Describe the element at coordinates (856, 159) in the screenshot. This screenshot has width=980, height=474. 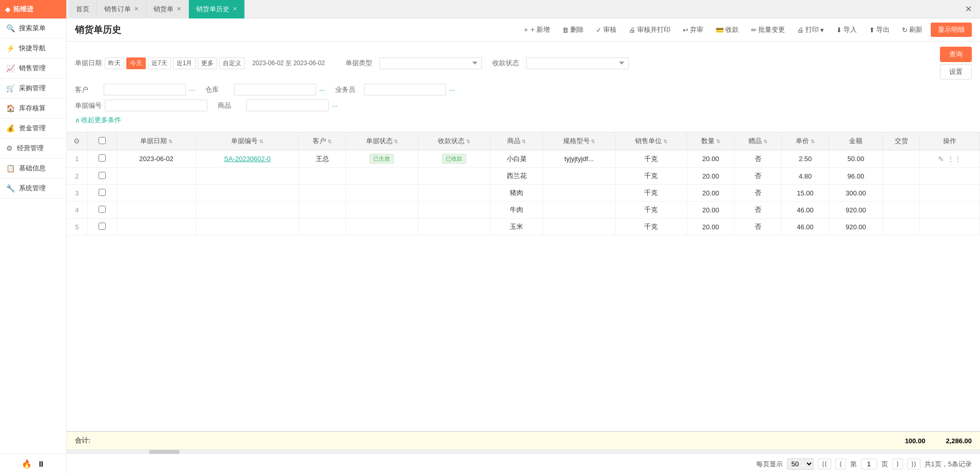
I see `amount-cell: 50.00` at that location.